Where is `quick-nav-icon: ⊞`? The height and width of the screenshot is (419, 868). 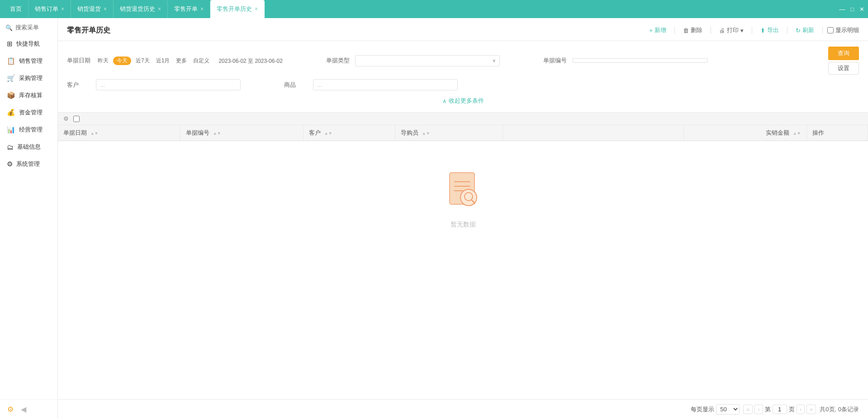 quick-nav-icon: ⊞ is located at coordinates (10, 44).